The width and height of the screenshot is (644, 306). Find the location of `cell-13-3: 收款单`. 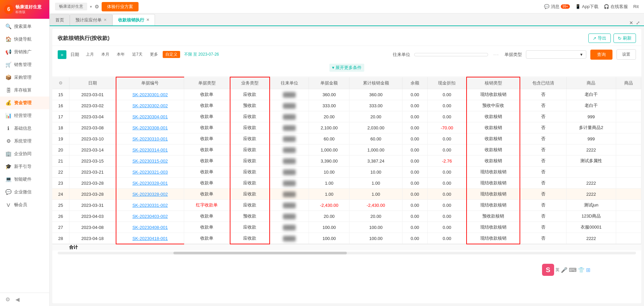

cell-13-3: 收款单 is located at coordinates (207, 239).